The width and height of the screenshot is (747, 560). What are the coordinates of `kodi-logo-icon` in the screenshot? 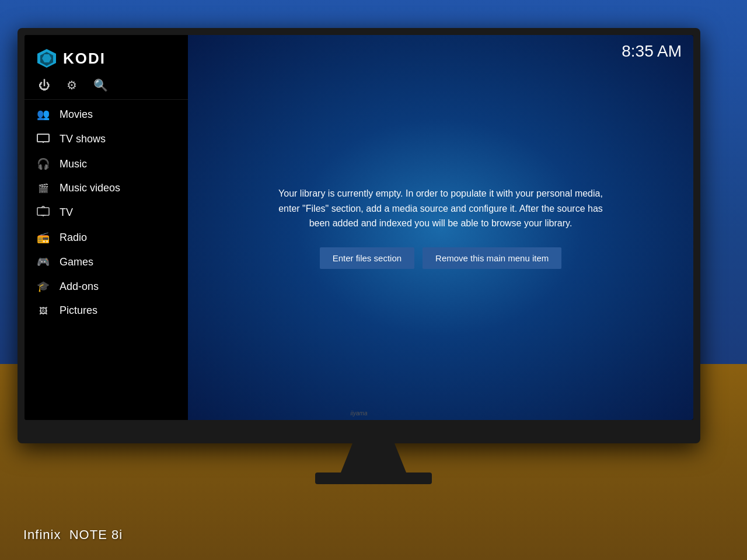 It's located at (47, 58).